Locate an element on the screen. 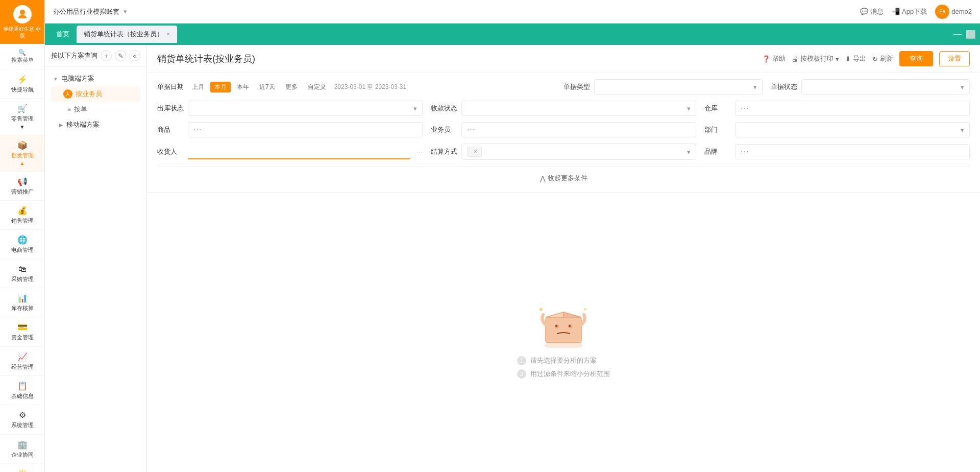 The width and height of the screenshot is (980, 472). quick-nav-label: 快捷导航 is located at coordinates (22, 89).